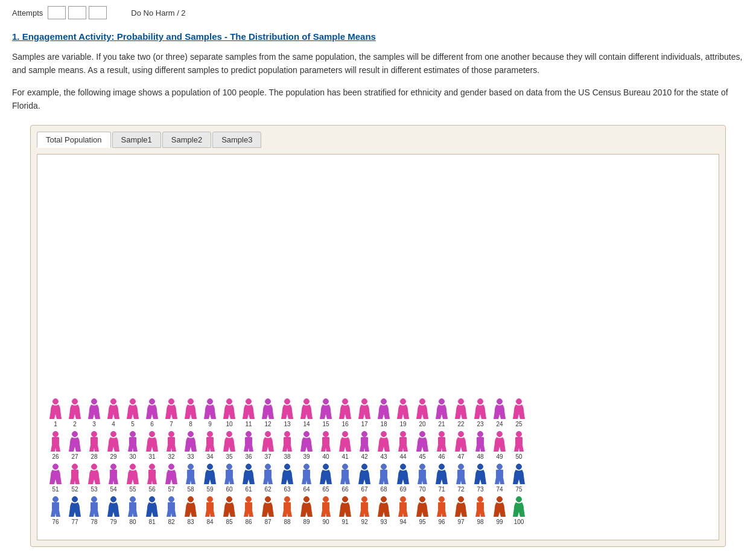 This screenshot has height=553, width=756. I want to click on figure-number-24: 24, so click(500, 424).